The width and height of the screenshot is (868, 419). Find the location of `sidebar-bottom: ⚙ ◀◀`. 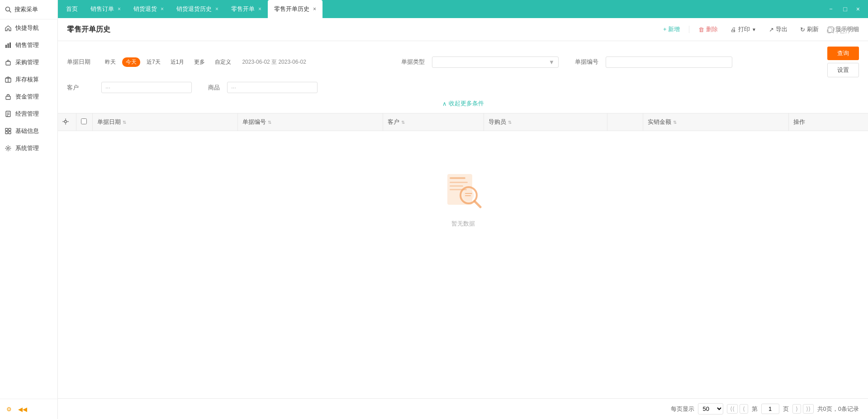

sidebar-bottom: ⚙ ◀◀ is located at coordinates (29, 409).